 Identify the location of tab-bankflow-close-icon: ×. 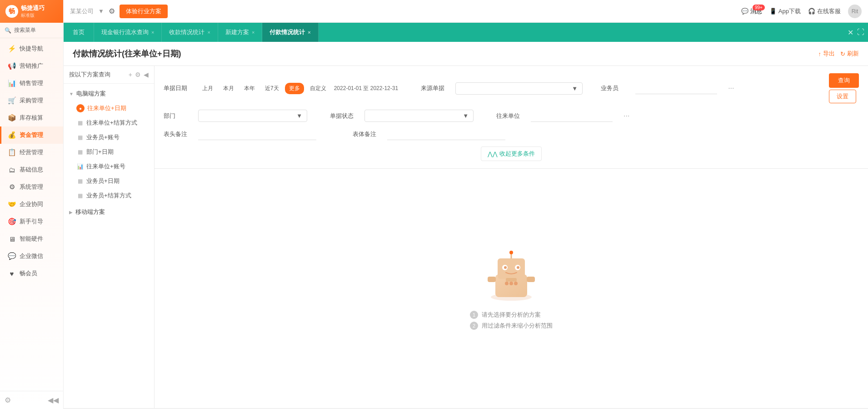
(153, 32).